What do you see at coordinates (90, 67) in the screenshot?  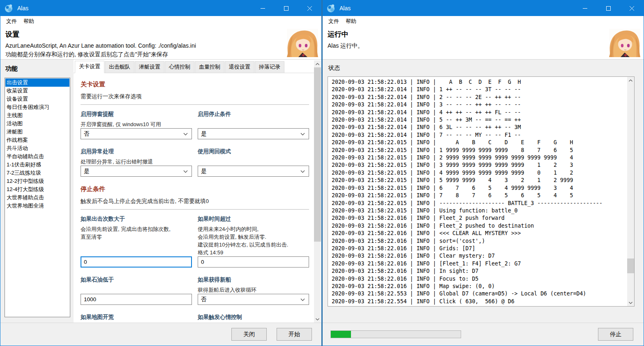 I see `tab: 关卡设置` at bounding box center [90, 67].